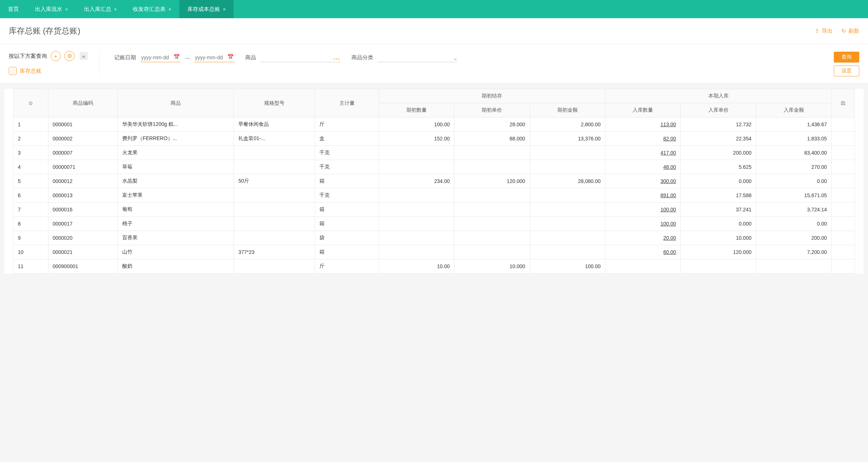 The width and height of the screenshot is (868, 462). What do you see at coordinates (847, 71) in the screenshot?
I see `settings-button: 设置` at bounding box center [847, 71].